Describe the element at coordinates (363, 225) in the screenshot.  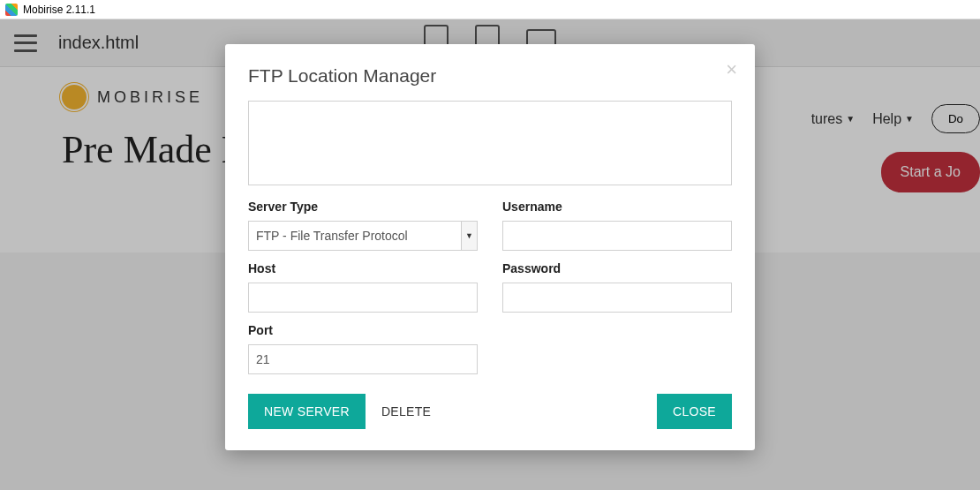
I see `server-type-field: Server Type FTP - File Transfer Protocol…` at that location.